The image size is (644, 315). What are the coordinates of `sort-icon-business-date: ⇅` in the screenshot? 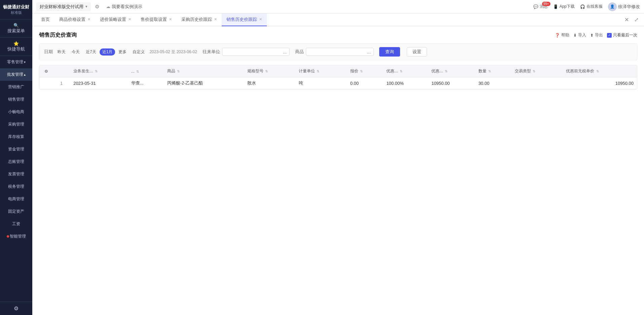 It's located at (96, 71).